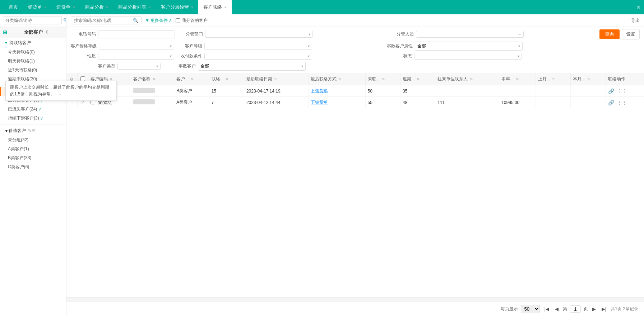 The image size is (644, 316). Describe the element at coordinates (136, 34) in the screenshot. I see `phone-input` at that location.